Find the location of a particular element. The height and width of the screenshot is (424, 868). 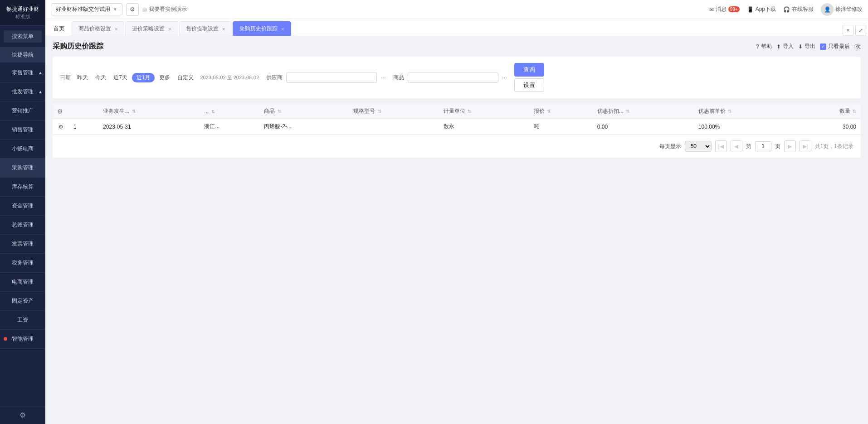

sidebar-item-wholesale: 批发管理 ▲ is located at coordinates (23, 92).